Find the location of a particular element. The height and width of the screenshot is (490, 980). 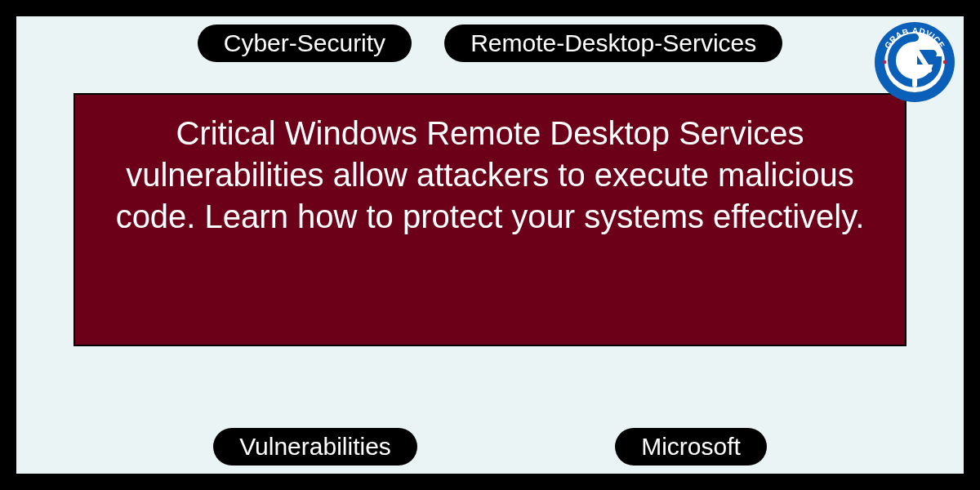

tag-vulnerabilities: Vulnerabilities is located at coordinates (315, 447).